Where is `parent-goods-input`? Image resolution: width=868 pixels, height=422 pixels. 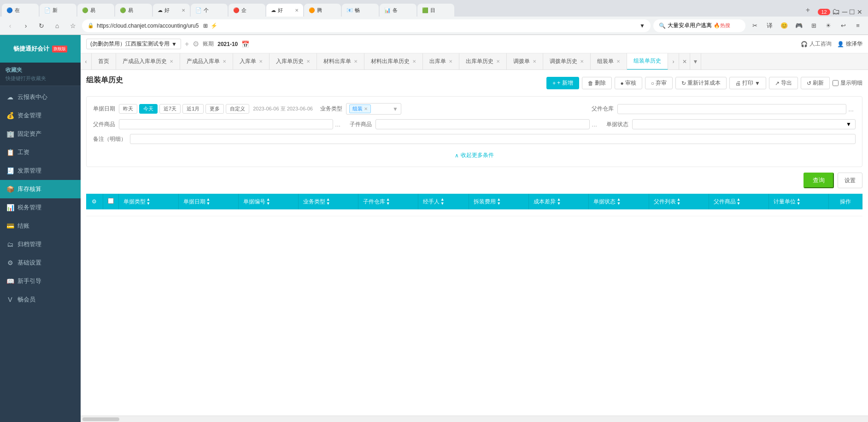
parent-goods-input is located at coordinates (226, 124).